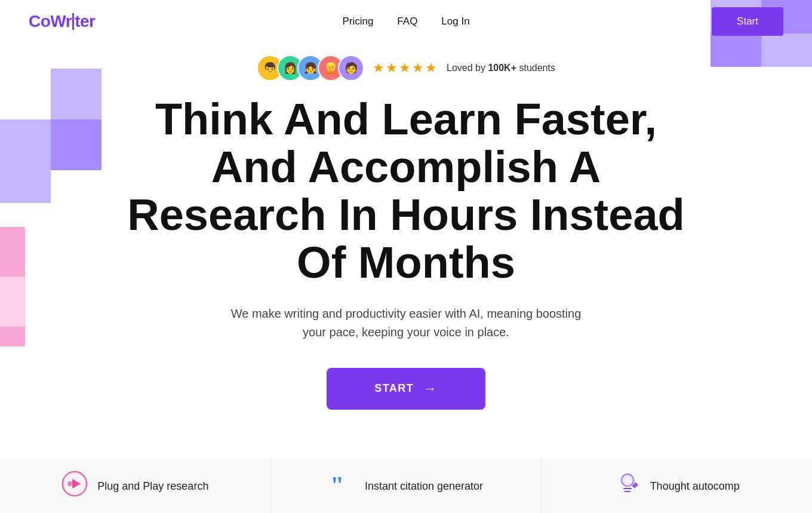 This screenshot has width=812, height=513. Describe the element at coordinates (358, 21) in the screenshot. I see `nav-link-pricing: Pricing` at that location.